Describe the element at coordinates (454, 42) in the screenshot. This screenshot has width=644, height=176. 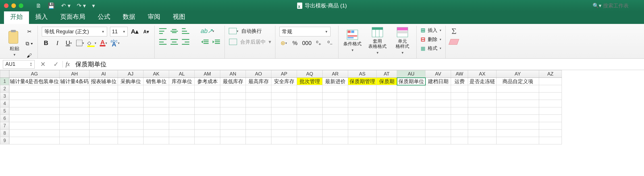
I see `clear-button` at that location.